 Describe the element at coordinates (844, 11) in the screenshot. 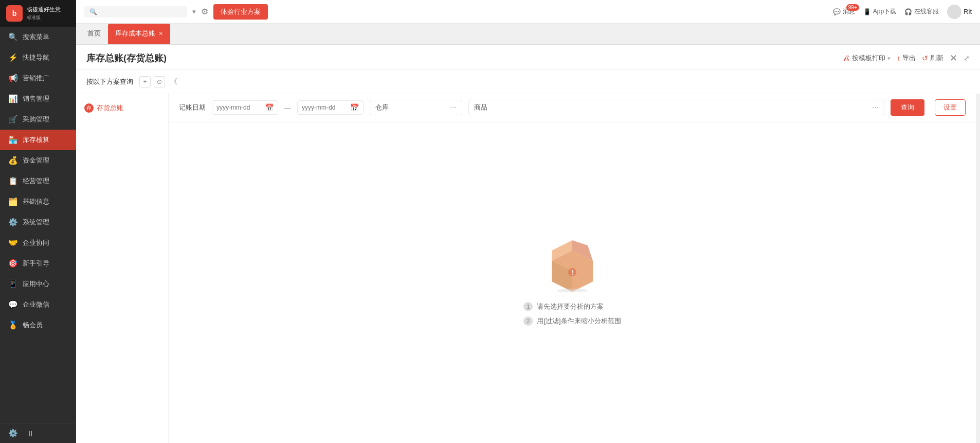

I see `message-btn: 💬 消息 99+` at that location.